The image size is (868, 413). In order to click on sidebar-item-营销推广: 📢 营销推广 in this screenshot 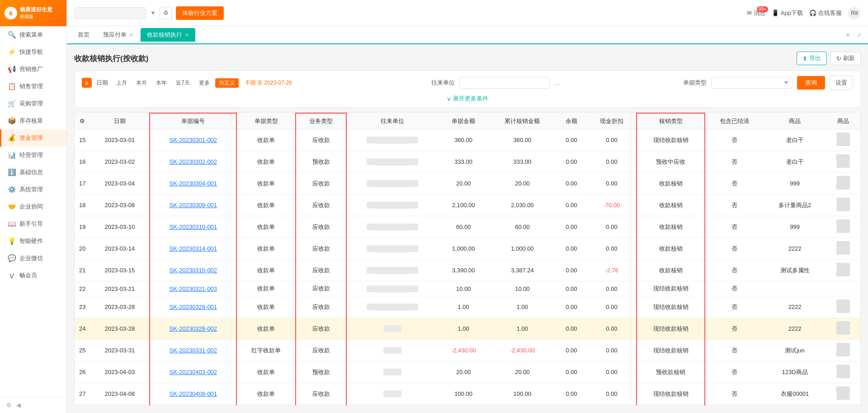, I will do `click(33, 69)`.